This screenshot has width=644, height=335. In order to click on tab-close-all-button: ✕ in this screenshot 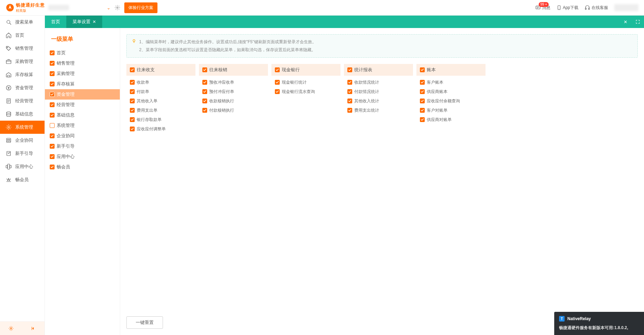, I will do `click(625, 22)`.